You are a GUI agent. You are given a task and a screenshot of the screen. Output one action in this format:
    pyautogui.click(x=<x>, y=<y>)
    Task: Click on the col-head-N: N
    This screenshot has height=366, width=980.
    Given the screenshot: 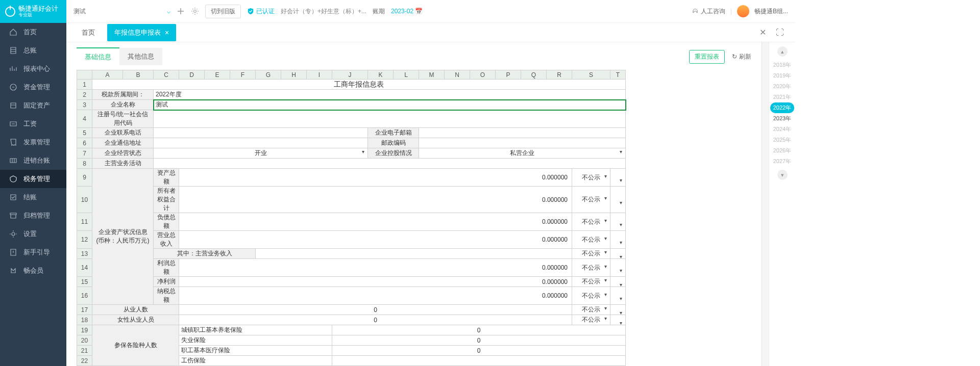 What is the action you would take?
    pyautogui.click(x=457, y=75)
    